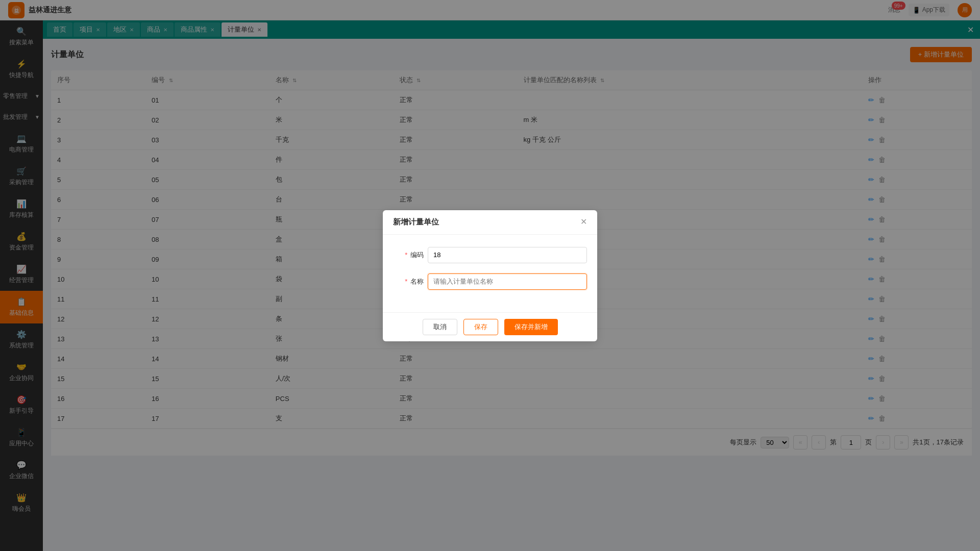 The image size is (980, 551). I want to click on modal-title: 新增计量单位, so click(416, 222).